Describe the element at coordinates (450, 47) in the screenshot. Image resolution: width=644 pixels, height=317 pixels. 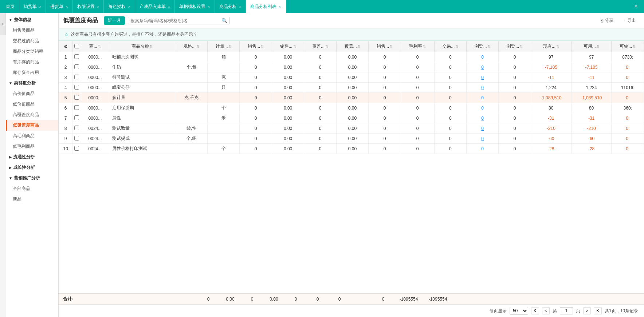
I see `col-trade: 交易...⇅` at that location.